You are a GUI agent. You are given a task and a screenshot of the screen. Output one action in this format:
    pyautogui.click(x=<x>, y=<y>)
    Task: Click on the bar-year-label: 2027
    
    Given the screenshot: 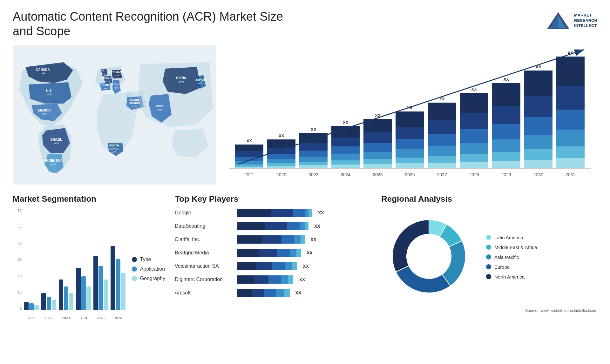 What is the action you would take?
    pyautogui.click(x=442, y=174)
    